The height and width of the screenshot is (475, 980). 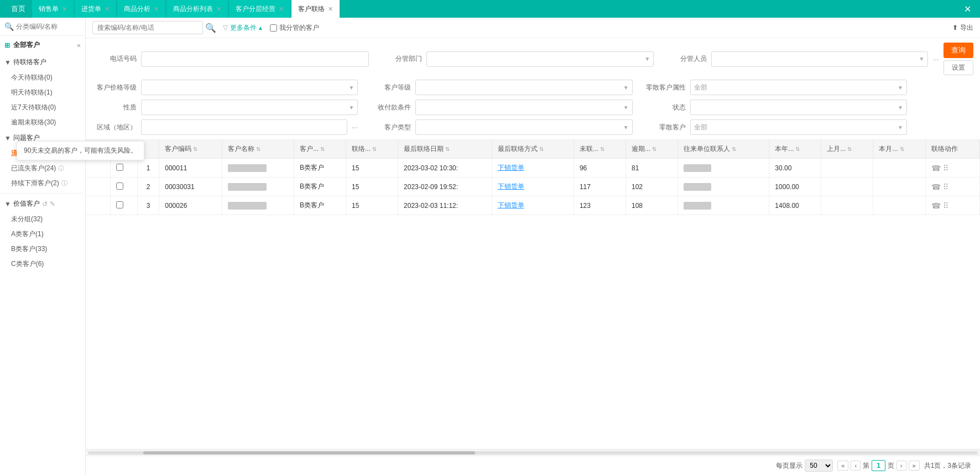 What do you see at coordinates (936, 168) in the screenshot?
I see `action-phone-0: ☎` at bounding box center [936, 168].